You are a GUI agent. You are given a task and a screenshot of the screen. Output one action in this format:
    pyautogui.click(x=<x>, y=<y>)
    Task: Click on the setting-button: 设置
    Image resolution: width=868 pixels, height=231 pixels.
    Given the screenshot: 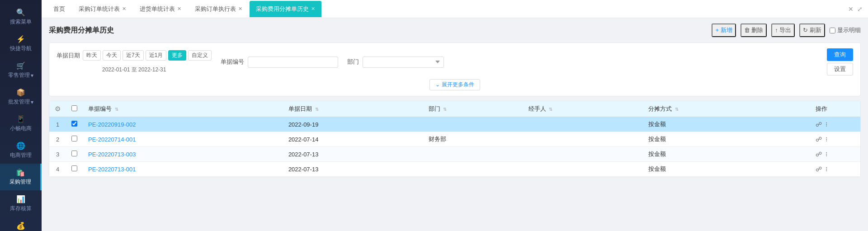 What is the action you would take?
    pyautogui.click(x=840, y=69)
    